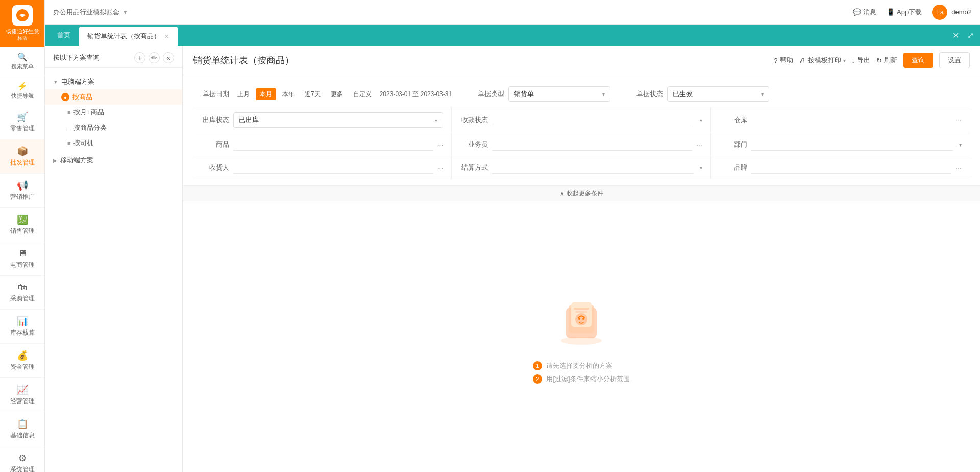  I want to click on brand-input, so click(851, 168).